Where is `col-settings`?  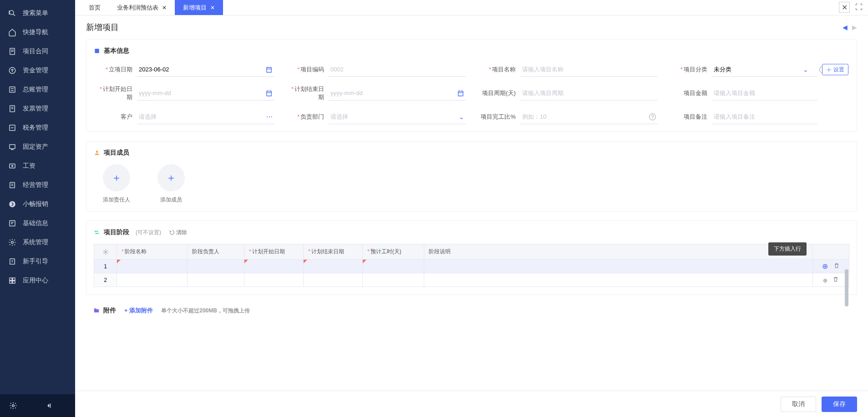 col-settings is located at coordinates (106, 252).